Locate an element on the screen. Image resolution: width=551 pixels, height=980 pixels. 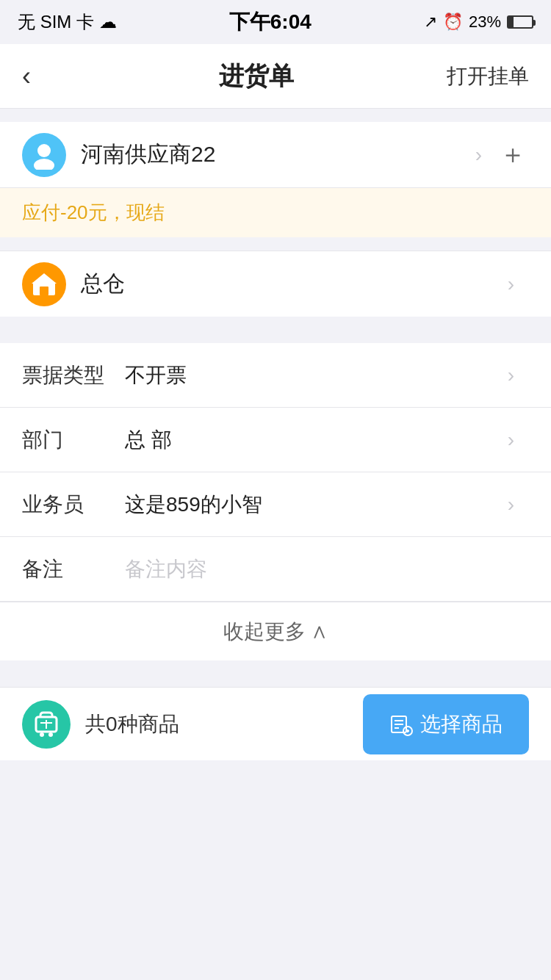
invoice-value: 不开票 is located at coordinates (316, 375).